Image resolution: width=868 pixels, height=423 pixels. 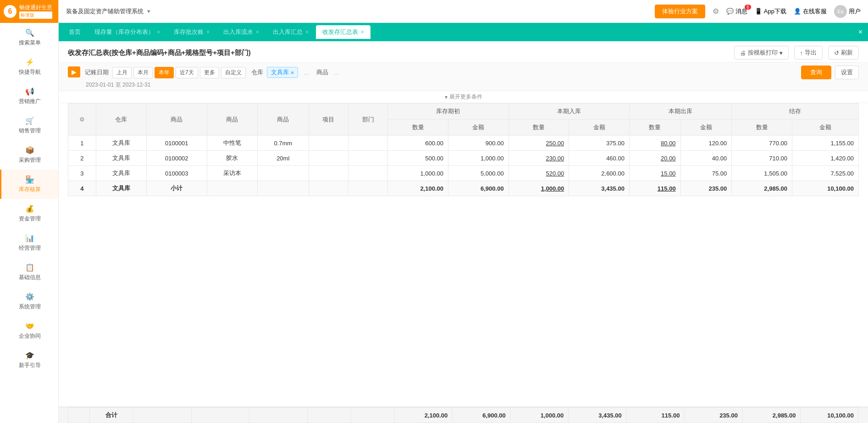 What do you see at coordinates (164, 72) in the screenshot?
I see `date-this-year: 本年` at bounding box center [164, 72].